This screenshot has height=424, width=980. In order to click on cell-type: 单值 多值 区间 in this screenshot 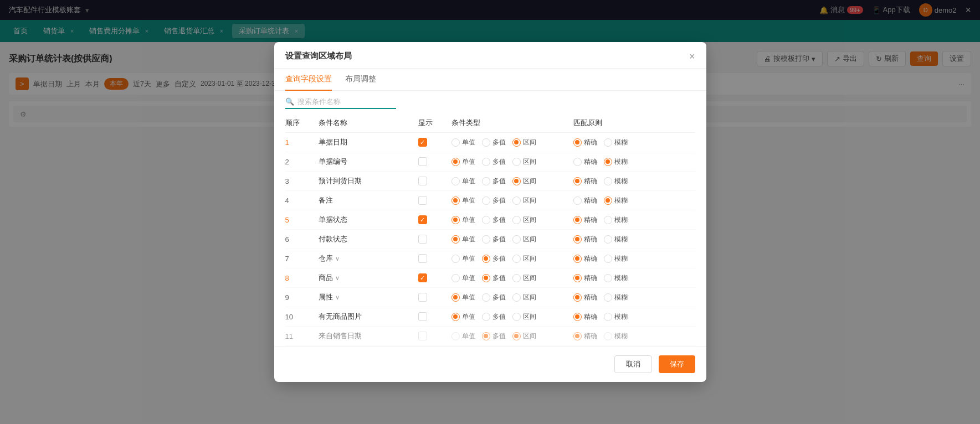, I will do `click(512, 317)`.